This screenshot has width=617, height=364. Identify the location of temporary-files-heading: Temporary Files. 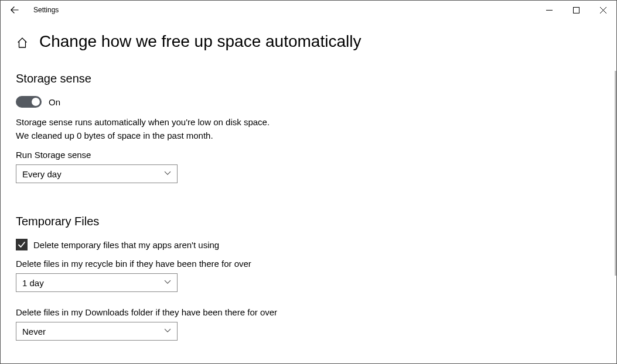
(308, 221).